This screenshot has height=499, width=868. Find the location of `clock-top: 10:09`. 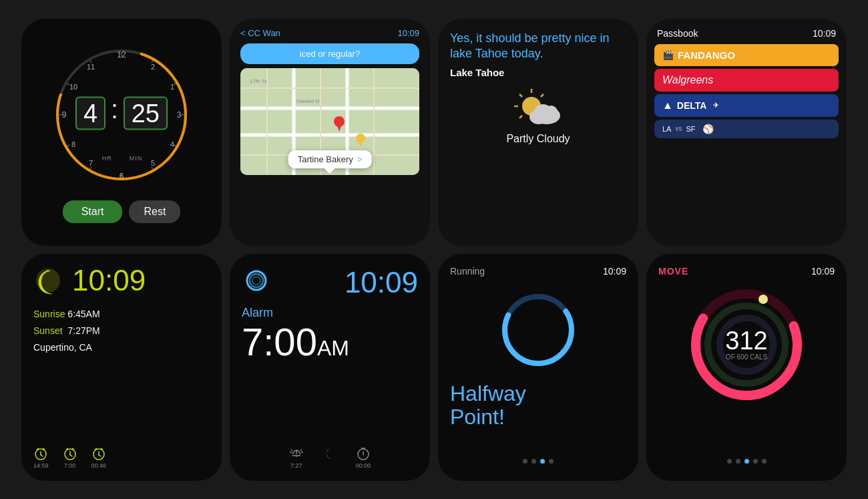

clock-top: 10:09 is located at coordinates (122, 281).